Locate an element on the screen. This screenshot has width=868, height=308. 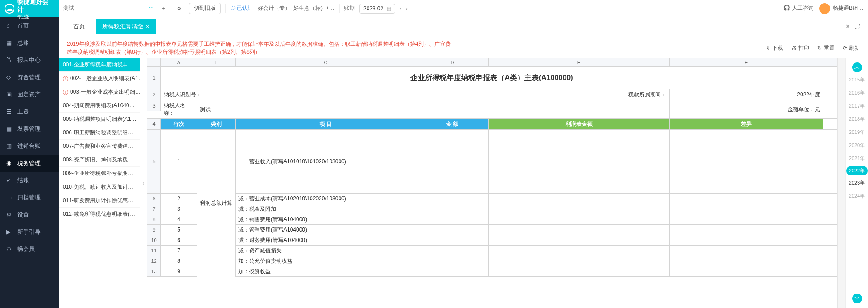
cell: 1 is located at coordinates (179, 161).